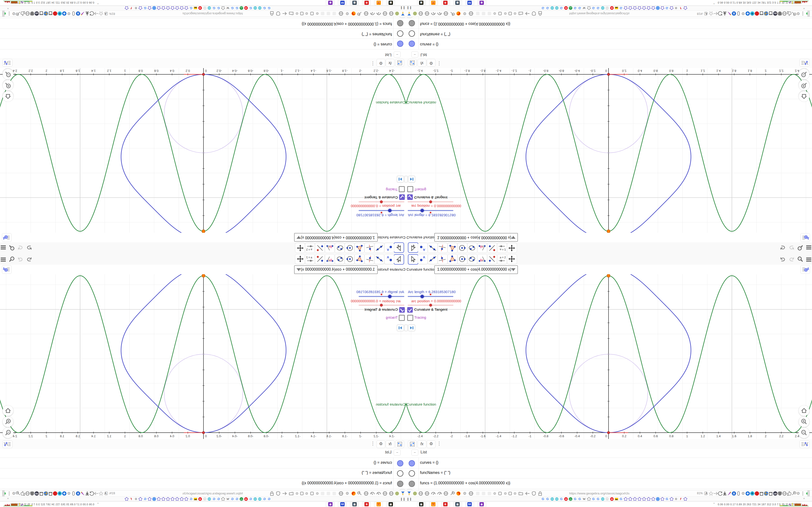 This screenshot has width=812, height=507. Describe the element at coordinates (373, 443) in the screenshot. I see `kebab-menu: ⋮` at that location.